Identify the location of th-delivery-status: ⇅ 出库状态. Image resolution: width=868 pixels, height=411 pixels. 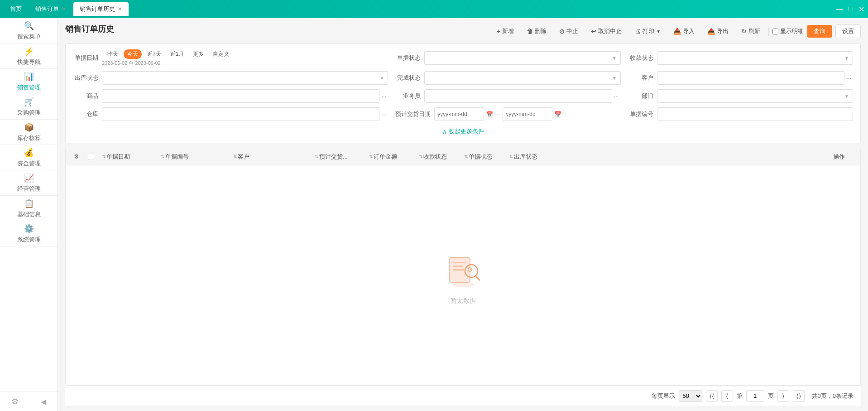
(533, 157).